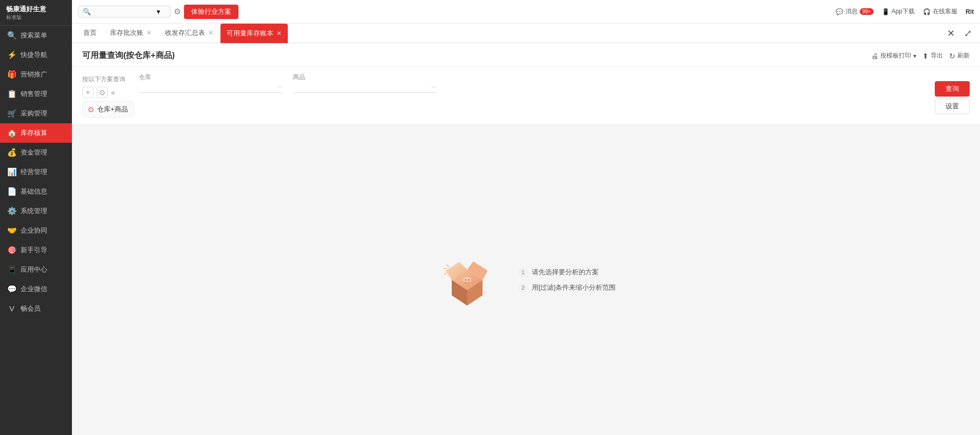  I want to click on sidebar-item-purchase: 🛒采购管理, so click(36, 114).